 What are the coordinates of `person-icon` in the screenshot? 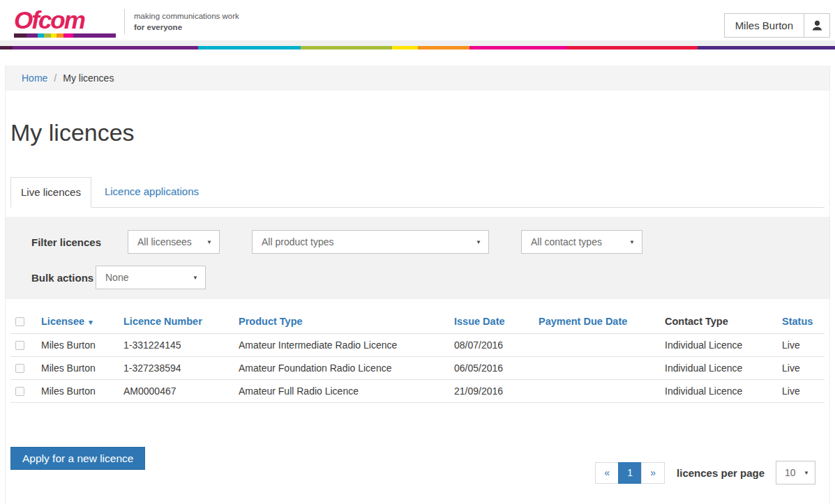 It's located at (818, 25).